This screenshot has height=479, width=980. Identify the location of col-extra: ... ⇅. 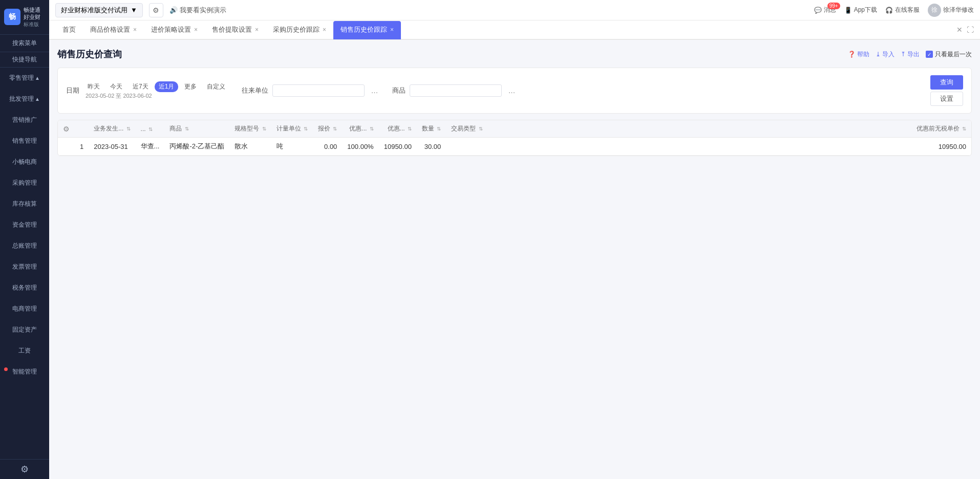
(151, 129).